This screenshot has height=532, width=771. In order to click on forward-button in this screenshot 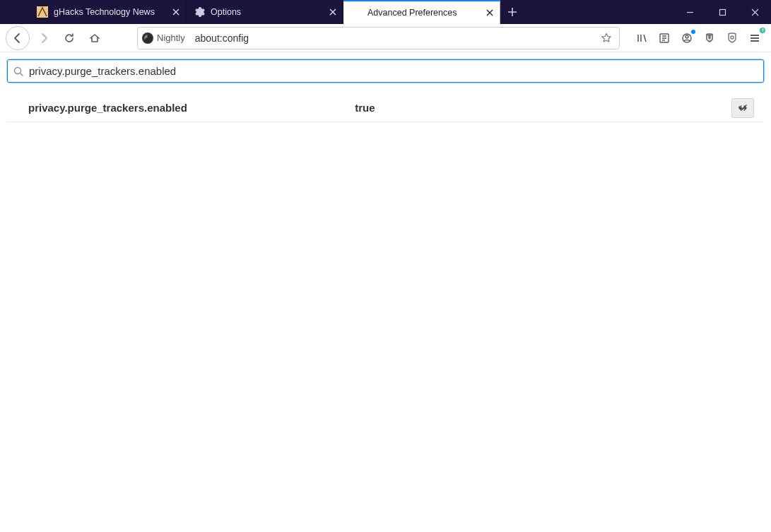, I will do `click(44, 38)`.